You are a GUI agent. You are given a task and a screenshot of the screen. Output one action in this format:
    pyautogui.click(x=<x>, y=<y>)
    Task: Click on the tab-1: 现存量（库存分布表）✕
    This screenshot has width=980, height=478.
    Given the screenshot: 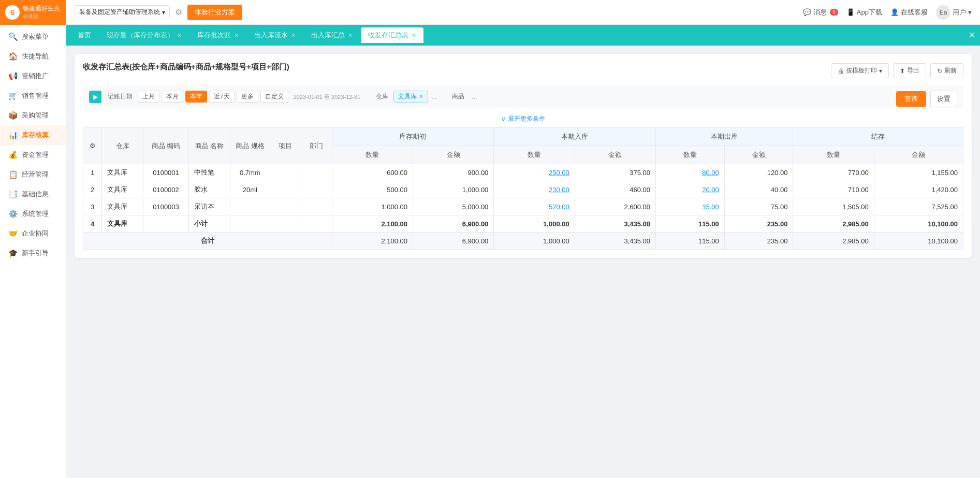 What is the action you would take?
    pyautogui.click(x=144, y=35)
    